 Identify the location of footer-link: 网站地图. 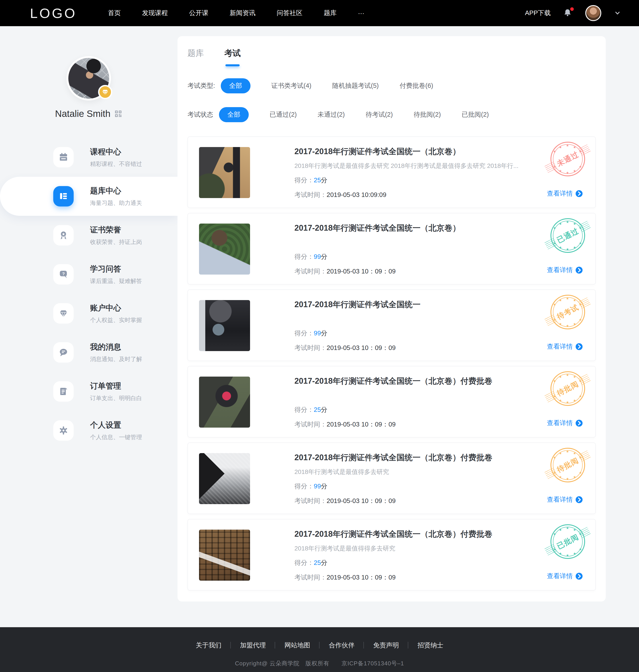
(297, 645).